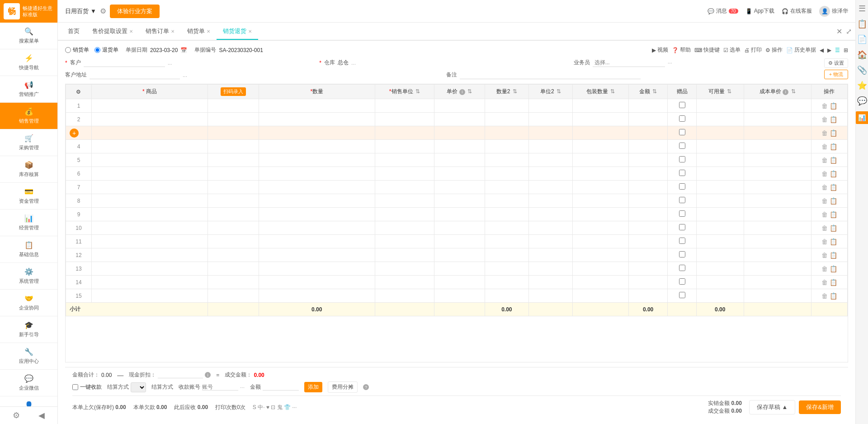 This screenshot has height=424, width=868. What do you see at coordinates (220, 387) in the screenshot?
I see `account-input` at bounding box center [220, 387].